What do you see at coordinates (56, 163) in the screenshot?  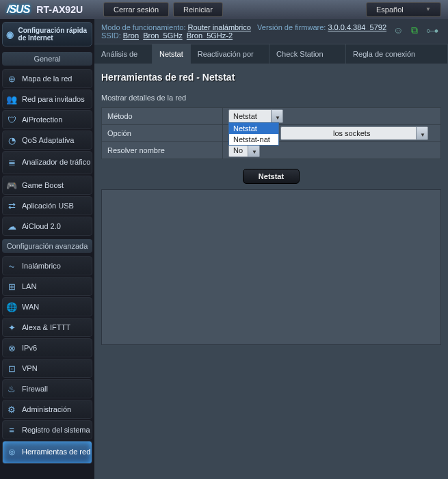 I see `nav-label: Analizador de tráfico` at bounding box center [56, 163].